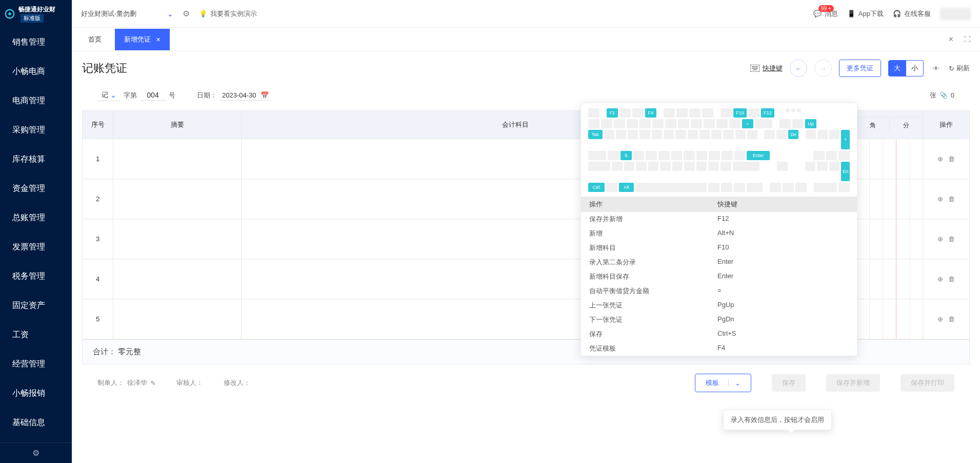 This screenshot has width=980, height=463. Describe the element at coordinates (726, 305) in the screenshot. I see `sc-key: PgUp` at that location.